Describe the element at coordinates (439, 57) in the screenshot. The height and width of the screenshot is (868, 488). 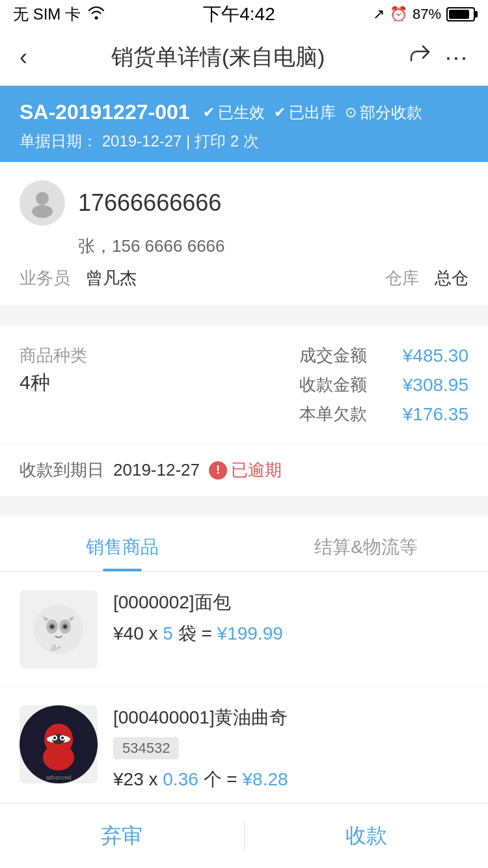
I see `nav-actions: ···` at that location.